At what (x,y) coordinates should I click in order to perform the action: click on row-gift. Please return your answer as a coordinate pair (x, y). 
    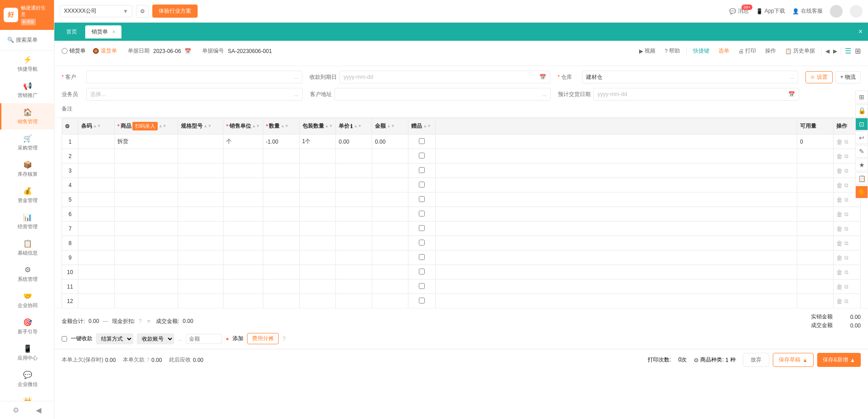
    Looking at the image, I should click on (422, 142).